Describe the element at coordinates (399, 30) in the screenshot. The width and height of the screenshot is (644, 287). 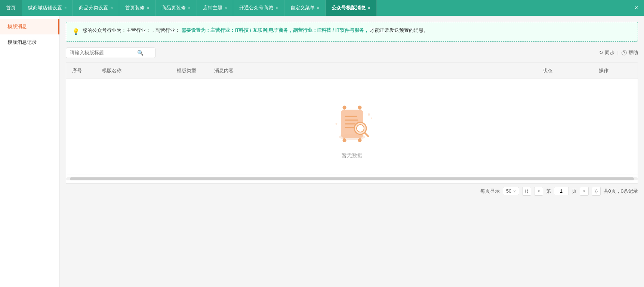
I see `notice-suffix: 才能正常发送预置的消息。` at that location.